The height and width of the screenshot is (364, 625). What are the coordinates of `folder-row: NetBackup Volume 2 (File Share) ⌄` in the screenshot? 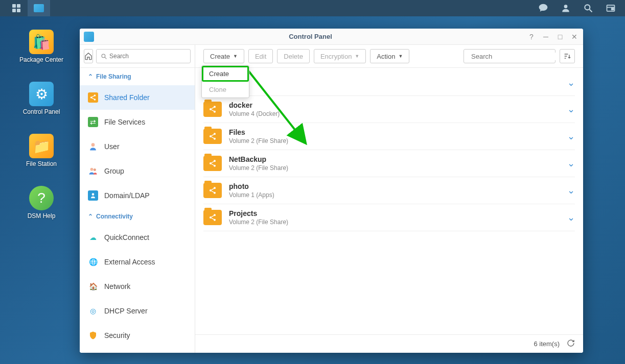 It's located at (389, 163).